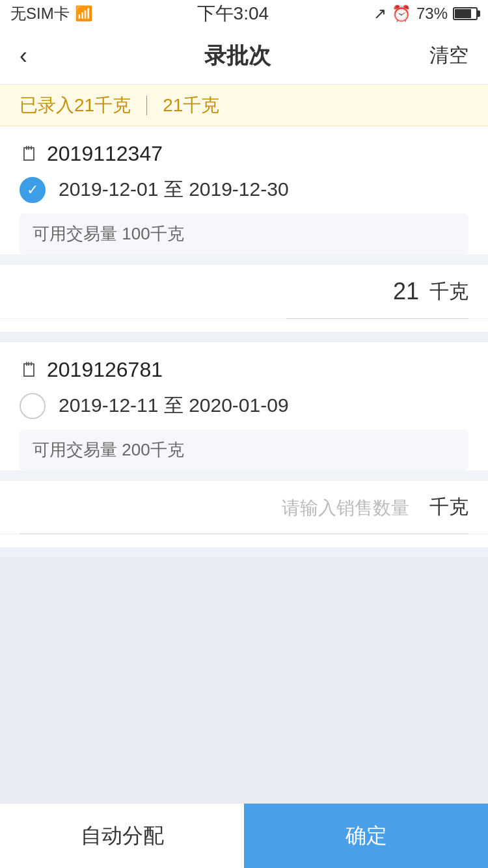 The image size is (488, 868). Describe the element at coordinates (244, 508) in the screenshot. I see `batch2-input-row: 千克` at that location.